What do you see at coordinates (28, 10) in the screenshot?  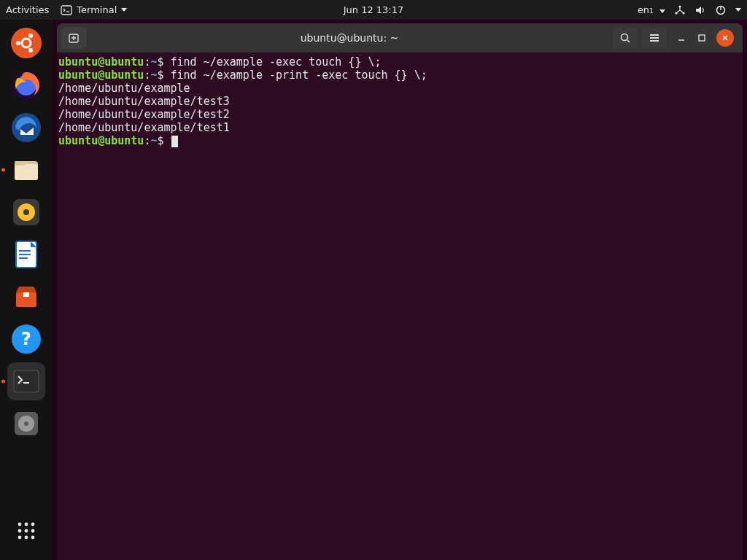 I see `activities-button: Activities` at bounding box center [28, 10].